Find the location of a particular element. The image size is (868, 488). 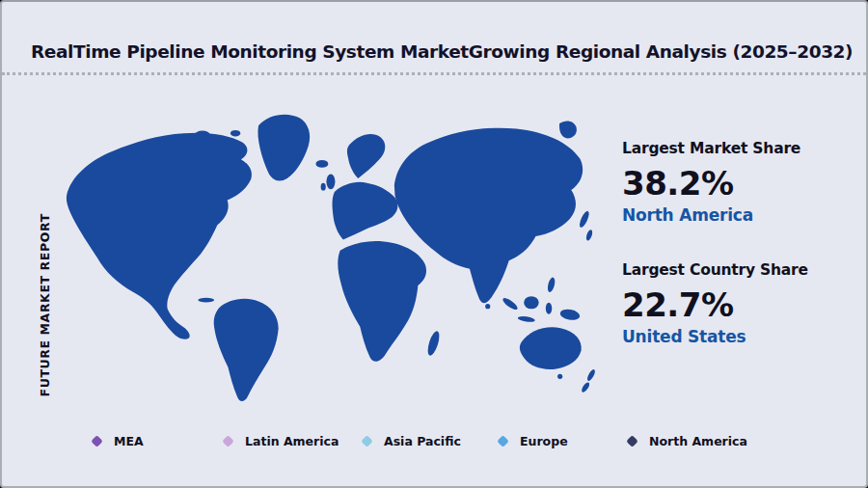

legend-item-latin-america: Latin America is located at coordinates (282, 442).